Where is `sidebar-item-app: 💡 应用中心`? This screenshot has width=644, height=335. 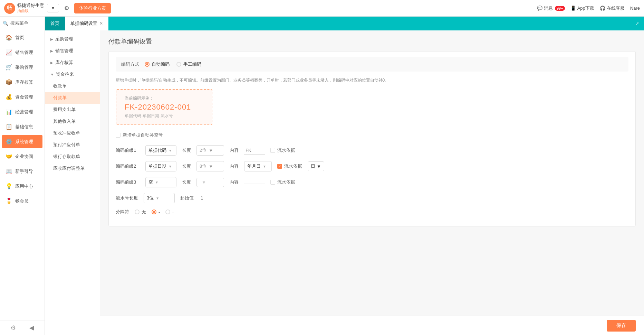 sidebar-item-app: 💡 应用中心 is located at coordinates (22, 186).